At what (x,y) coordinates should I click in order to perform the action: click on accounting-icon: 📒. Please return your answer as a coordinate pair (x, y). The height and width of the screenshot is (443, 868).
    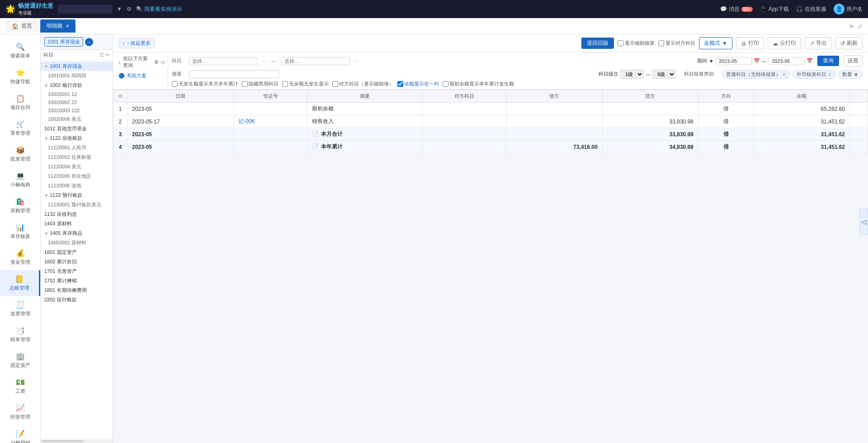
    Looking at the image, I should click on (19, 279).